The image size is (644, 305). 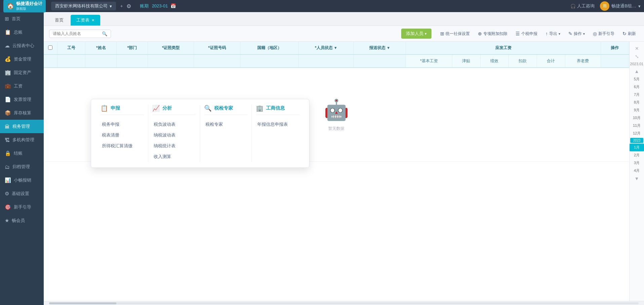 What do you see at coordinates (22, 86) in the screenshot?
I see `sidebar-item-salary: 💼 工资` at bounding box center [22, 86].